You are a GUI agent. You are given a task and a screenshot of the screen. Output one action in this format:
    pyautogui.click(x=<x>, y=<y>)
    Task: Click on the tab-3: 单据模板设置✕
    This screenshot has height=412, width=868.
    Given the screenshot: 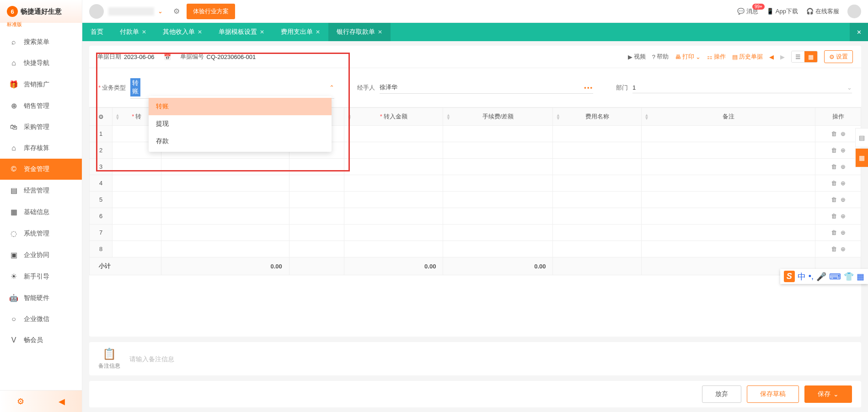 What is the action you would take?
    pyautogui.click(x=241, y=32)
    